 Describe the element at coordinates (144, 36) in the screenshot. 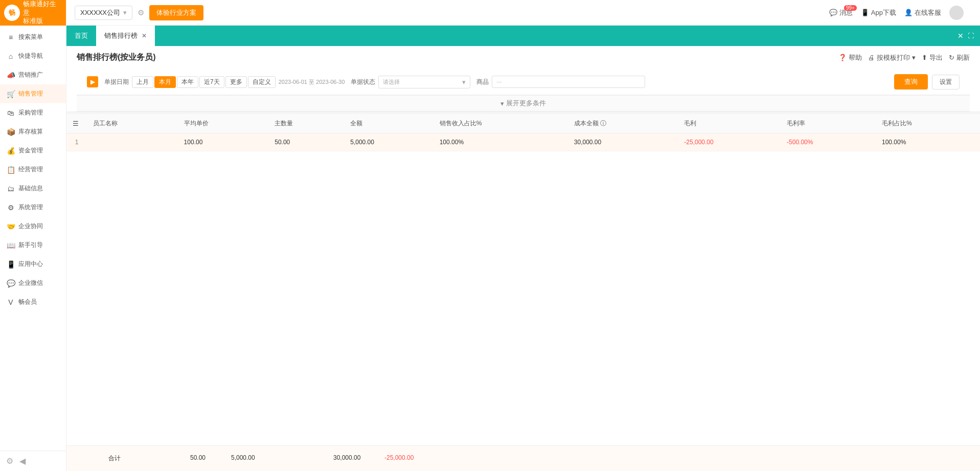

I see `tab-close-icon: ✕` at that location.